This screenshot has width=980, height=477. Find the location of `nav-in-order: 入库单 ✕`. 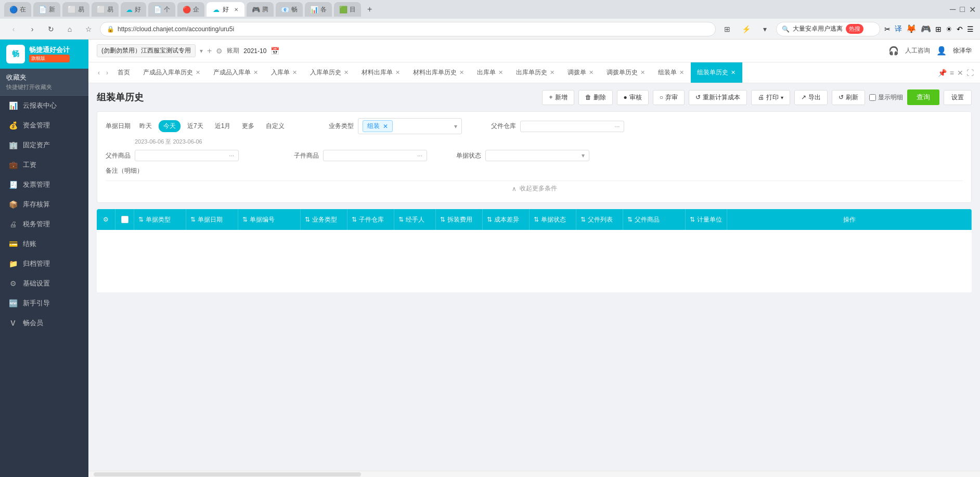

nav-in-order: 入库单 ✕ is located at coordinates (284, 73).